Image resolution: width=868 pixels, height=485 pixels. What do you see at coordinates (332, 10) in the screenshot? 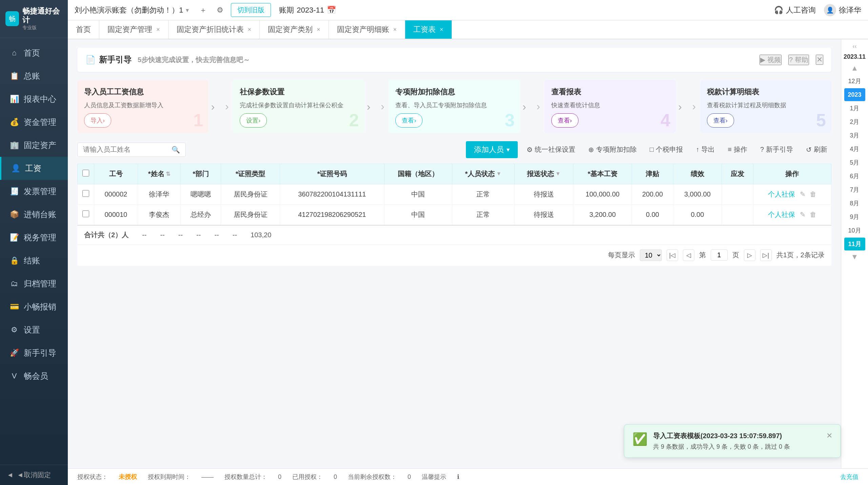
I see `calendar-icon: 📅` at bounding box center [332, 10].